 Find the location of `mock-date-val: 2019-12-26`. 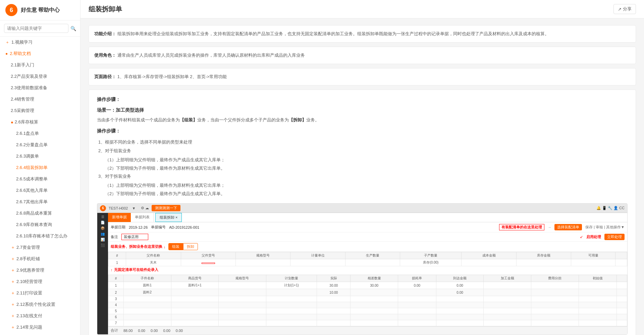

mock-date-val: 2019-12-26 is located at coordinates (138, 227).